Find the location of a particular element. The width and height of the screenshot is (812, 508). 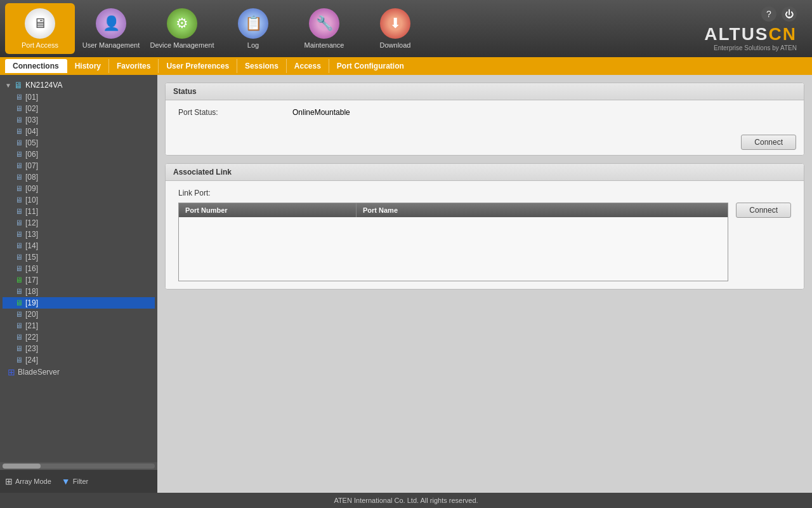

tree-item-13: 🖥 [13] is located at coordinates (79, 234).